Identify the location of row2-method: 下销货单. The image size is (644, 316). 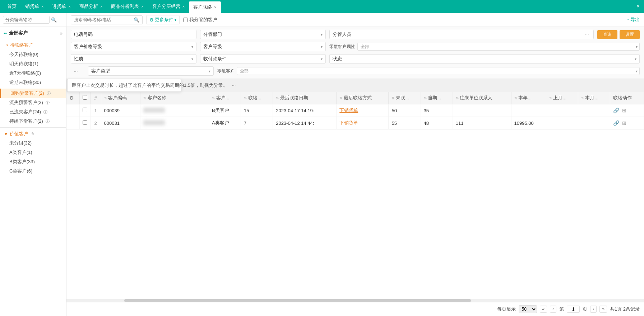
(363, 123).